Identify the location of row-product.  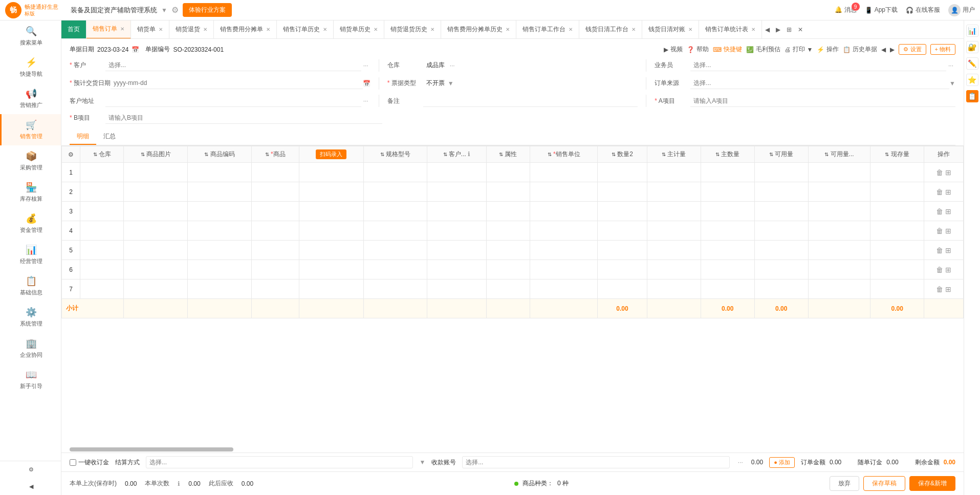
(275, 173).